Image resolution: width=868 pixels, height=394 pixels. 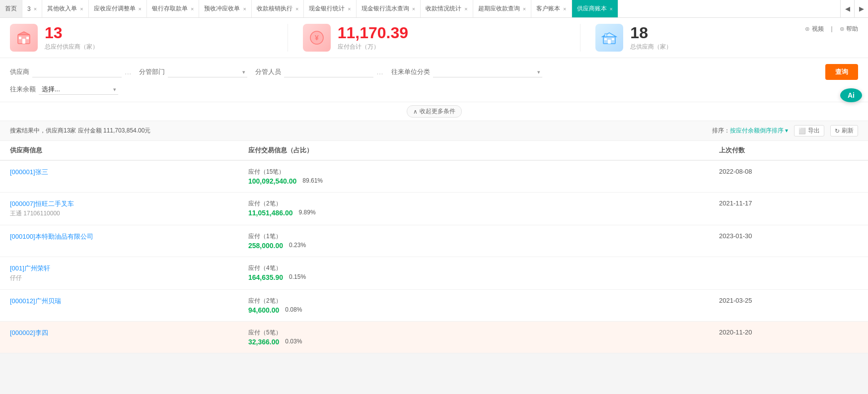 What do you see at coordinates (64, 89) in the screenshot?
I see `filter-balance: 往来余额 选择... ▾` at bounding box center [64, 89].